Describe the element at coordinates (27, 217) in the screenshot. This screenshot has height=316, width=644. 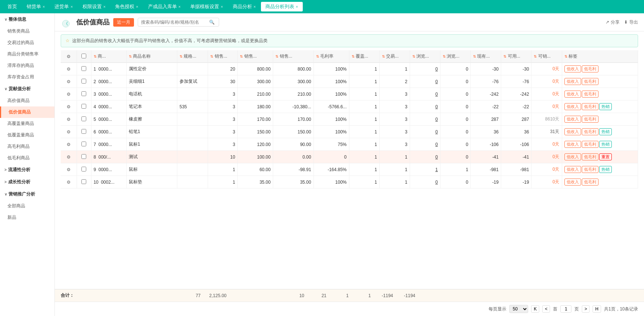
I see `sidebar-item-new-products: 新品` at that location.